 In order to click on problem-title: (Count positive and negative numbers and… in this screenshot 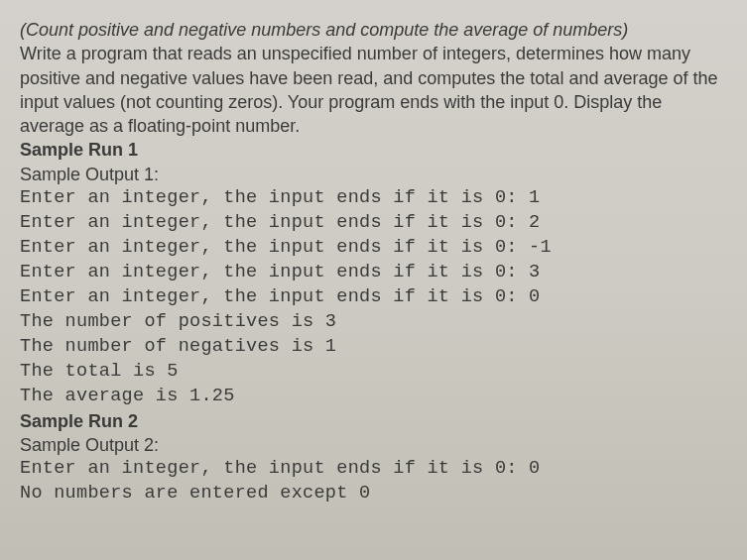, I will do `click(373, 30)`.